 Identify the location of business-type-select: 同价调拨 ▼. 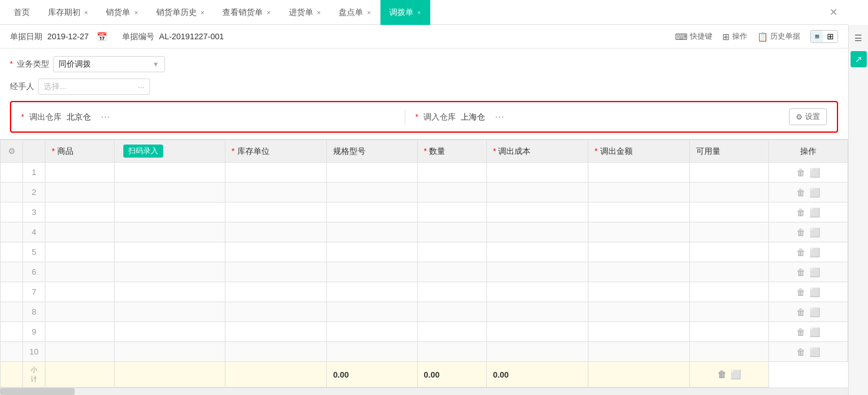
(109, 64).